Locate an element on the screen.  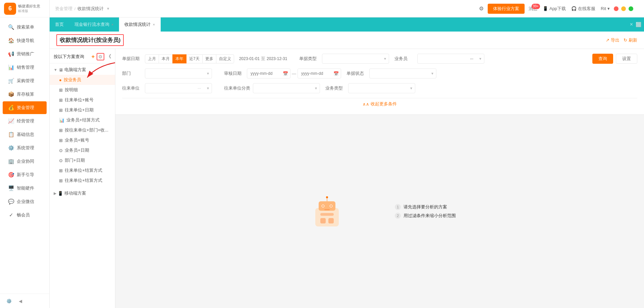
query-btn: 查询 is located at coordinates (603, 59).